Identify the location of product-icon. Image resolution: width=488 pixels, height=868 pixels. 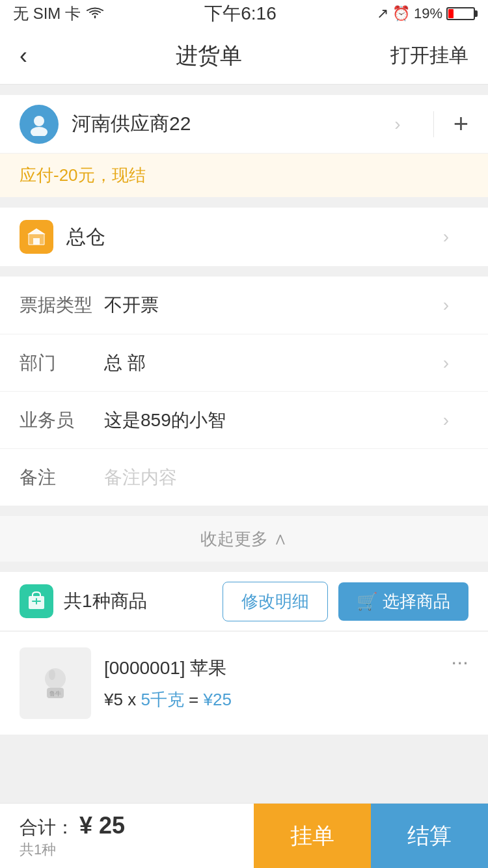
(36, 601).